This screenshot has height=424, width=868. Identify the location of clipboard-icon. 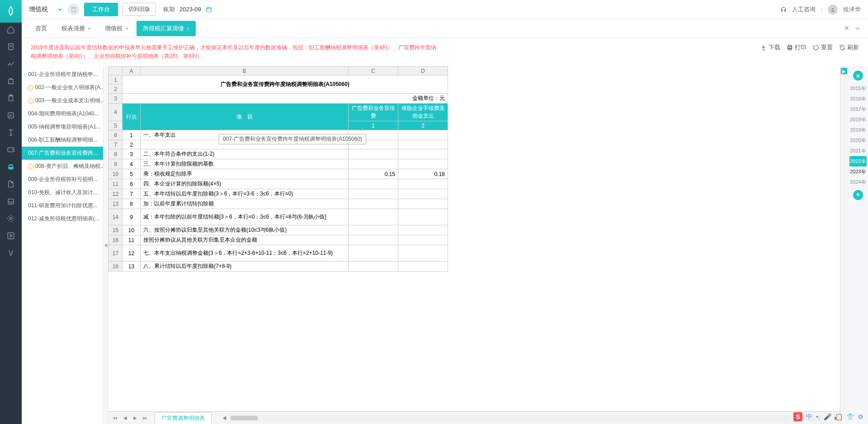
(11, 98).